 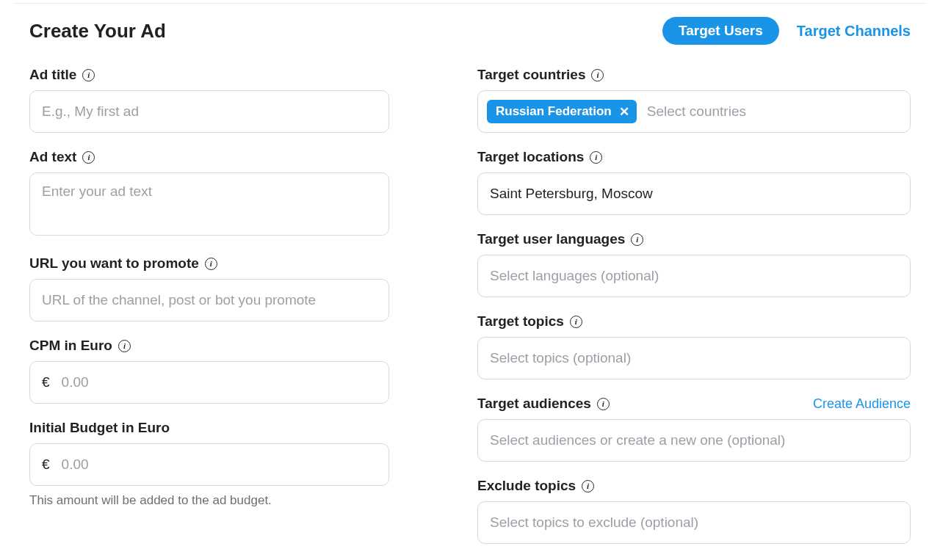 What do you see at coordinates (694, 440) in the screenshot?
I see `target-audiences-input: Select audiences or create a new one (op…` at bounding box center [694, 440].